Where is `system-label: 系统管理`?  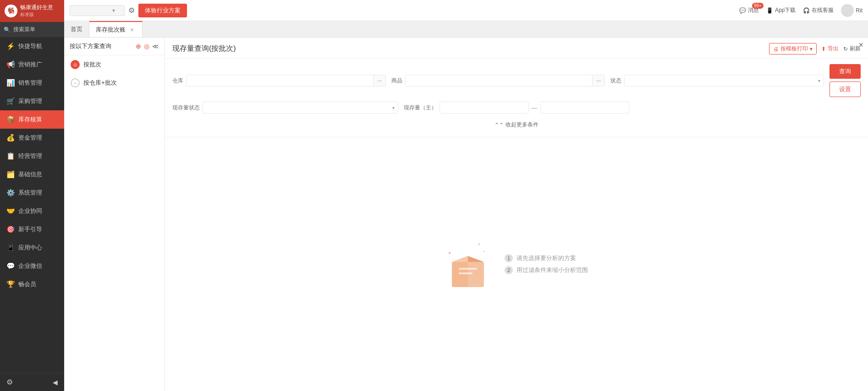
system-label: 系统管理 is located at coordinates (30, 193).